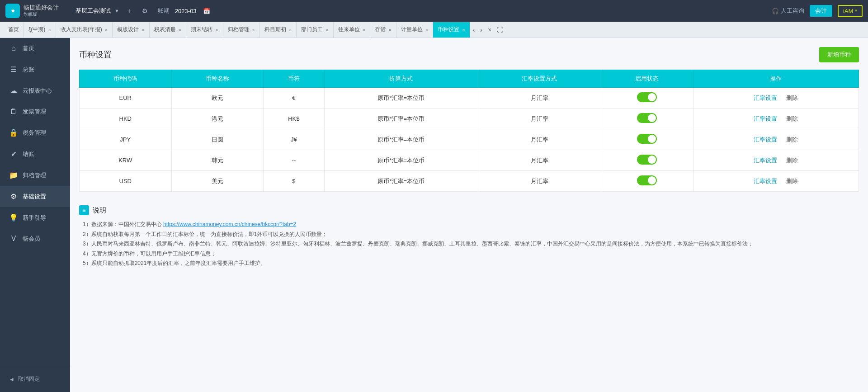 This screenshot has width=868, height=392. What do you see at coordinates (469, 140) in the screenshot?
I see `table-row: JPY 日圆 J¥ 原币*汇率=本位币 月汇率 汇率设置 删除` at bounding box center [469, 140].